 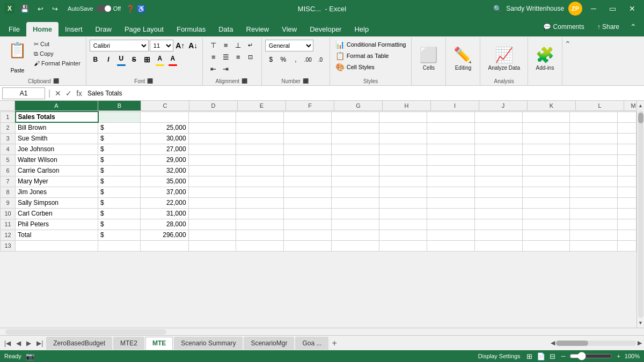 I want to click on cell-h6, so click(x=404, y=171).